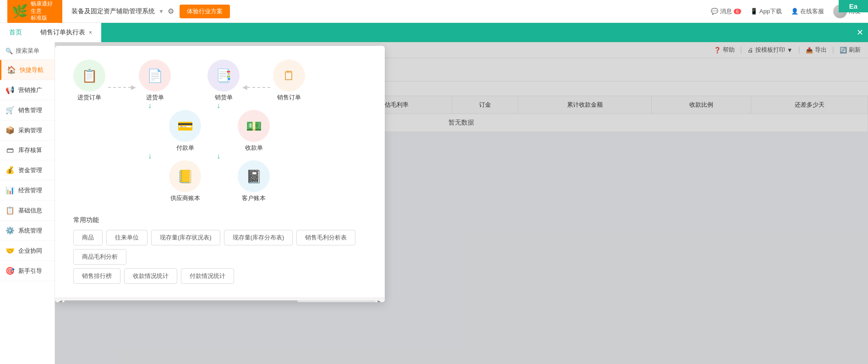 The height and width of the screenshot is (364, 868). Describe the element at coordinates (224, 76) in the screenshot. I see `node-xiaohuo: 📑` at that location.